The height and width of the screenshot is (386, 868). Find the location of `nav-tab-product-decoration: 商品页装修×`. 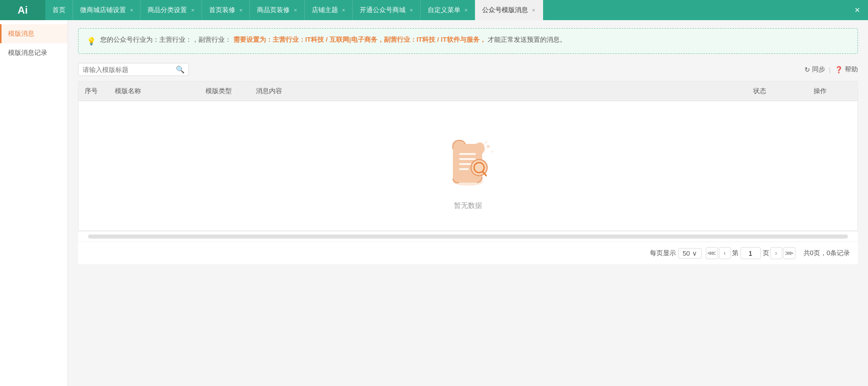

nav-tab-product-decoration: 商品页装修× is located at coordinates (277, 10).